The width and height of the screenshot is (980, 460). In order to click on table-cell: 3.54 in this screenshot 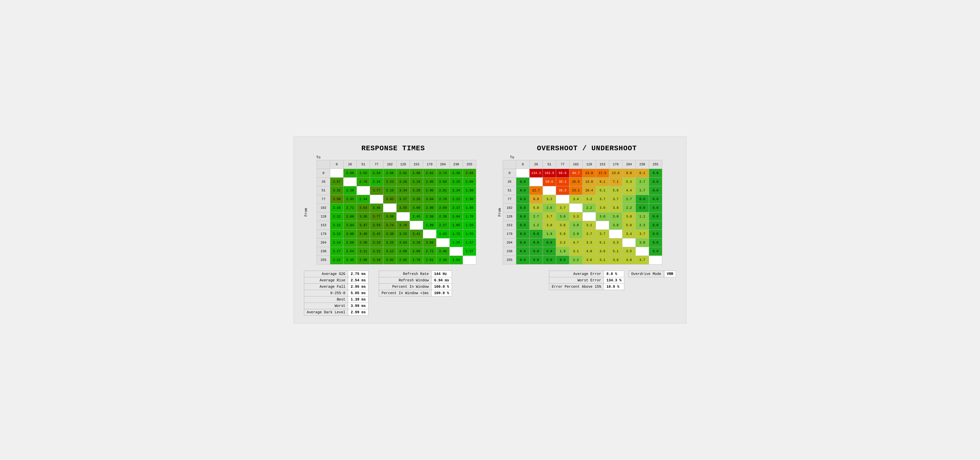, I will do `click(377, 225)`.